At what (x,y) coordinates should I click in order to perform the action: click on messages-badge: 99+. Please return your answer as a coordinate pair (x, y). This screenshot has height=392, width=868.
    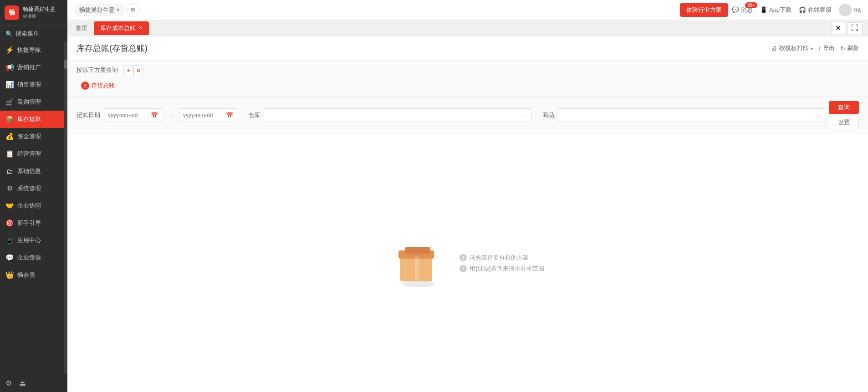
    Looking at the image, I should click on (751, 5).